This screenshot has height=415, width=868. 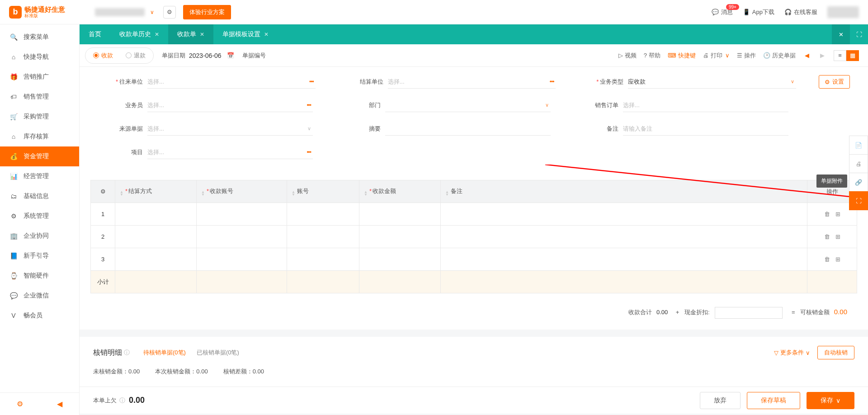 What do you see at coordinates (468, 105) in the screenshot?
I see `dept-select: ∨` at bounding box center [468, 105].